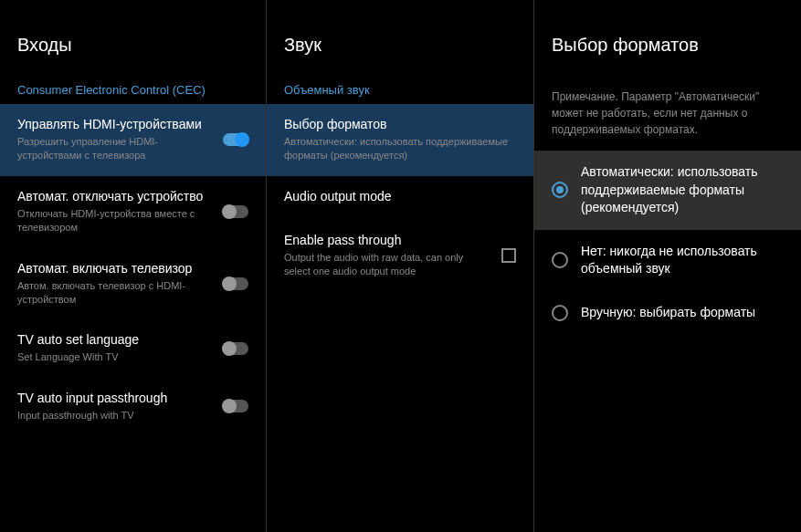 The height and width of the screenshot is (532, 801). I want to click on setting-title: TV auto input passthrough, so click(115, 398).